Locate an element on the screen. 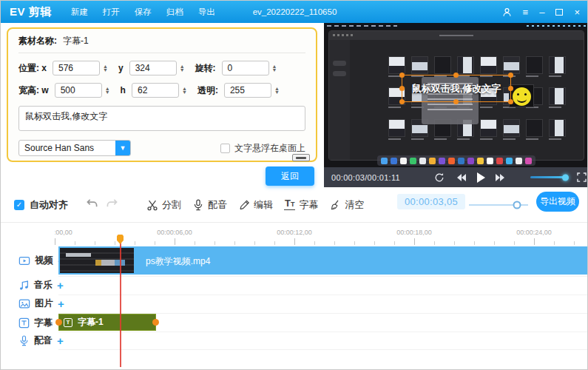  volume-slider-handle is located at coordinates (565, 178).